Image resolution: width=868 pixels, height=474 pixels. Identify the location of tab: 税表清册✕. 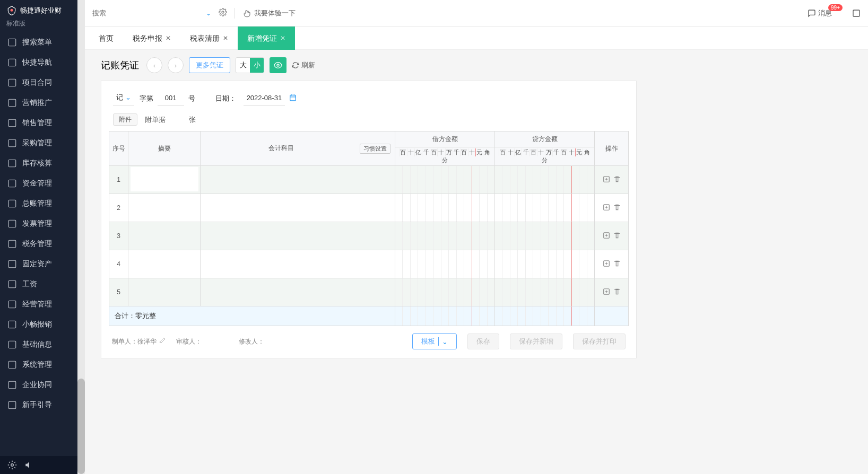
(209, 38).